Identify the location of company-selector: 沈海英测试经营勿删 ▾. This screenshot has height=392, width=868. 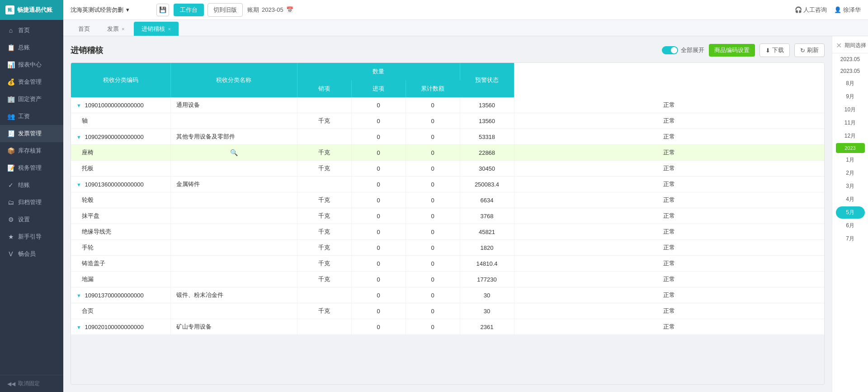
(111, 10).